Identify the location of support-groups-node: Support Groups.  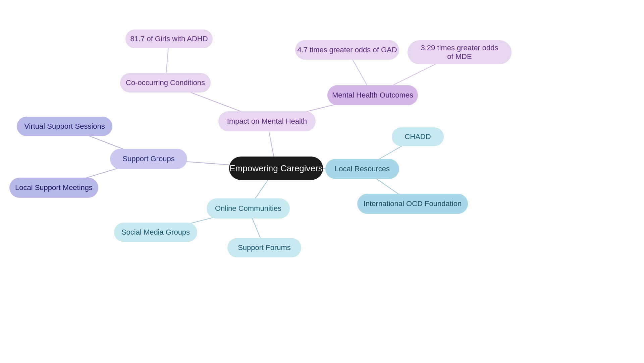
(149, 159).